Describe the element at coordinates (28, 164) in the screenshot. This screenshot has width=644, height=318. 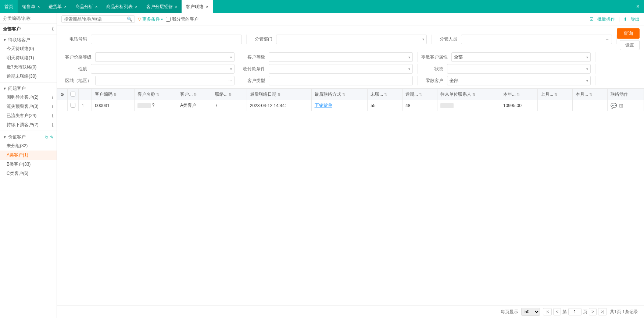
I see `sidebar-item-class-b: B类客户(33)` at that location.